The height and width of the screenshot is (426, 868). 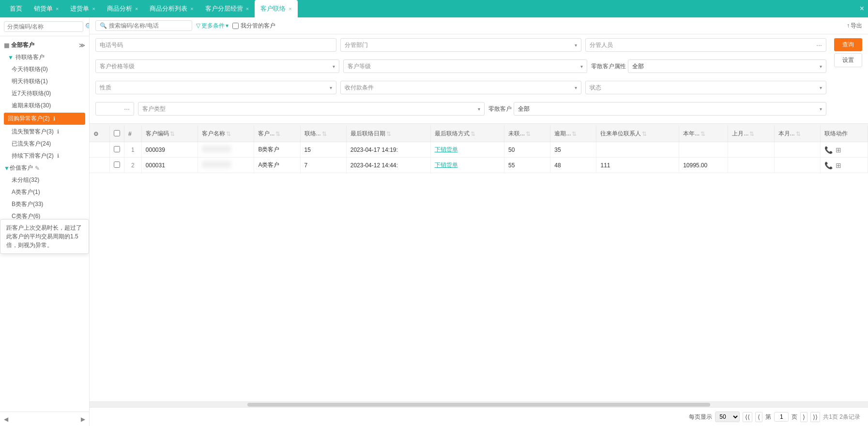 I want to click on sidebar-search-button: 🔍, so click(x=87, y=27).